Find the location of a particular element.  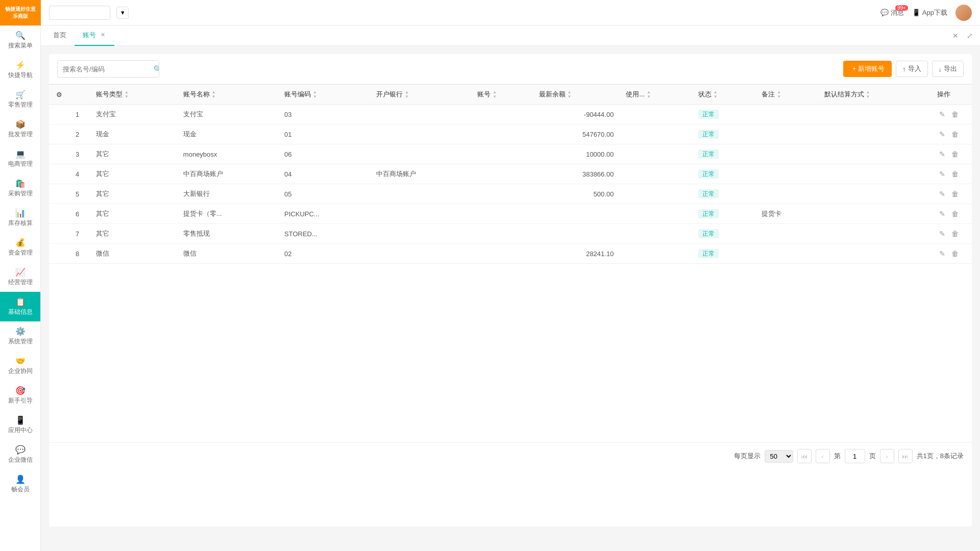

last-page-button: ⏭ is located at coordinates (905, 456).